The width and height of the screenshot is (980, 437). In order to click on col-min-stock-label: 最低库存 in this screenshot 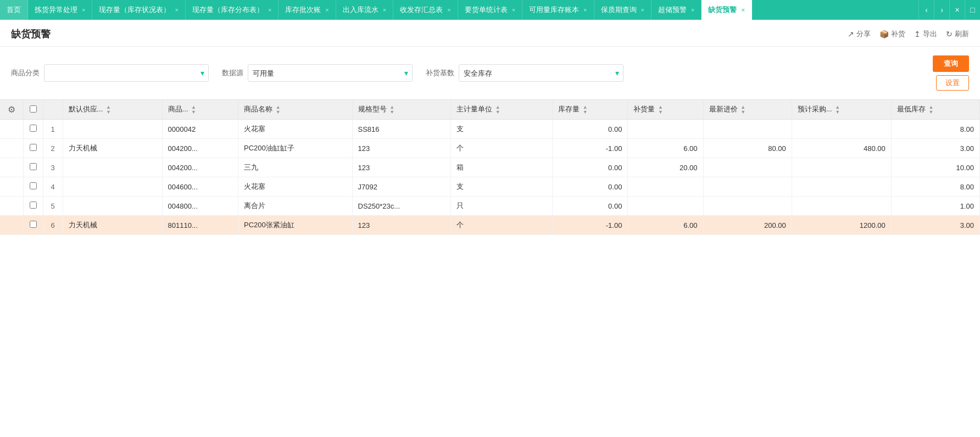, I will do `click(911, 109)`.